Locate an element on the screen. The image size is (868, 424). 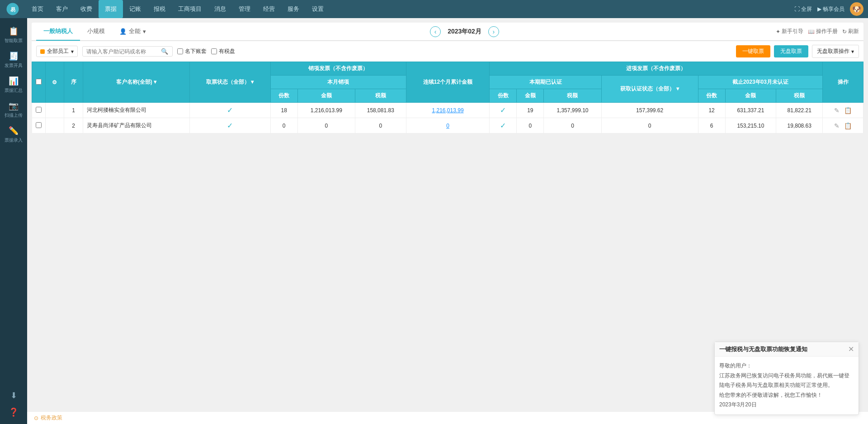
settings-icon: ⚙ is located at coordinates (54, 82).